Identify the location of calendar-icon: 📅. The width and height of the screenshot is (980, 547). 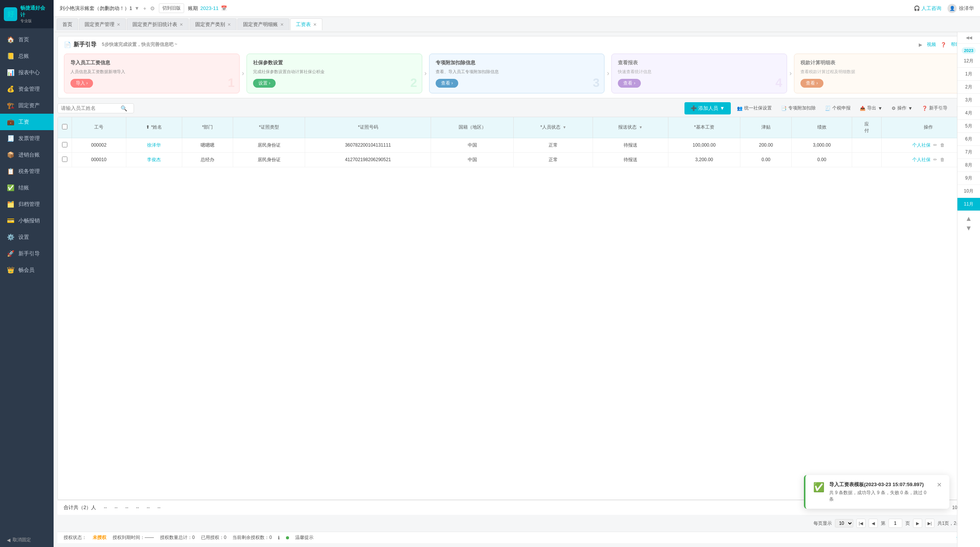
(224, 8).